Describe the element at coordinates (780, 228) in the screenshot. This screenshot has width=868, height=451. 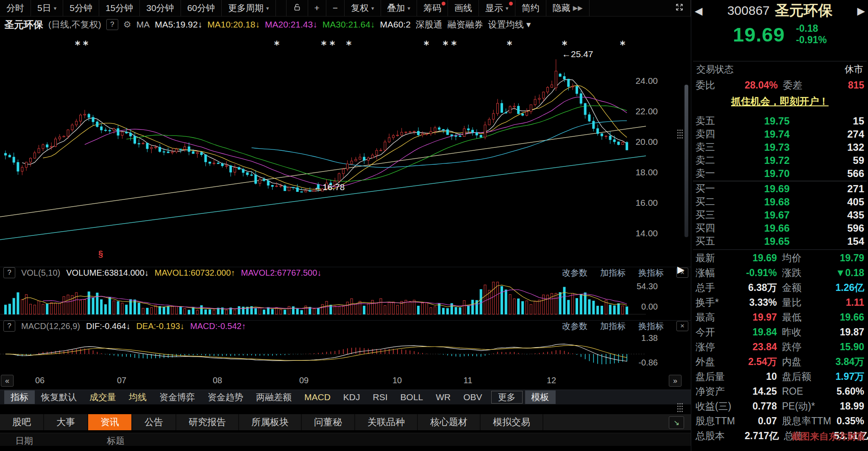
I see `bid-row: 买四19.66596` at that location.